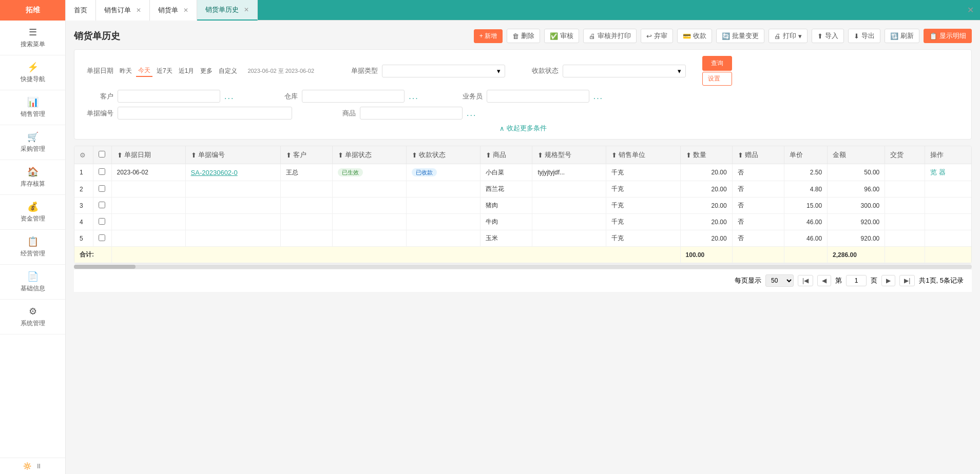 Image resolution: width=980 pixels, height=474 pixels. What do you see at coordinates (888, 281) in the screenshot?
I see `next-page-btn: ▶` at bounding box center [888, 281].